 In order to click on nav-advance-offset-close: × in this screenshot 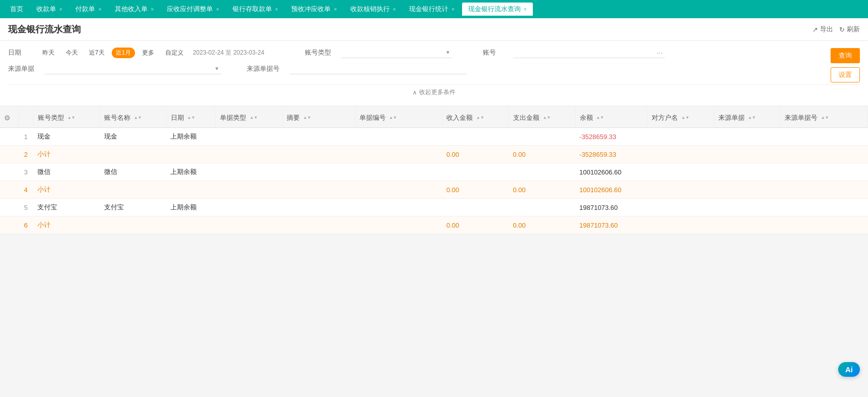, I will do `click(335, 9)`.